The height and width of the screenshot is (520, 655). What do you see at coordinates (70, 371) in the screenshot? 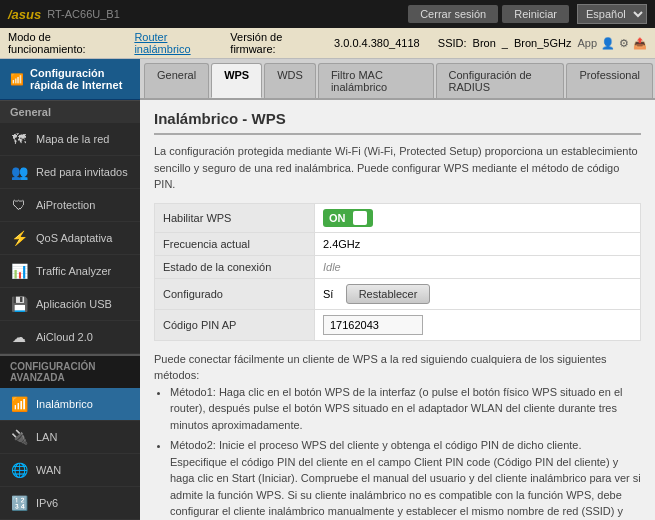
I see `sidebar-advanced-section: Configuración avanzada` at bounding box center [70, 371].